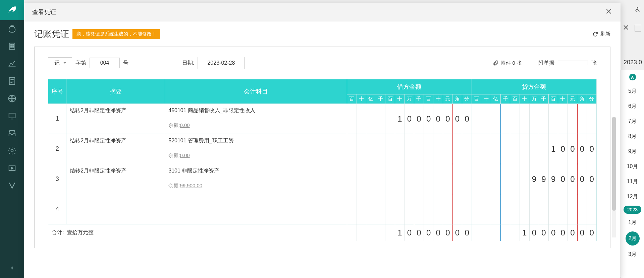 This screenshot has height=278, width=644. I want to click on month-item: 11月, so click(633, 182).